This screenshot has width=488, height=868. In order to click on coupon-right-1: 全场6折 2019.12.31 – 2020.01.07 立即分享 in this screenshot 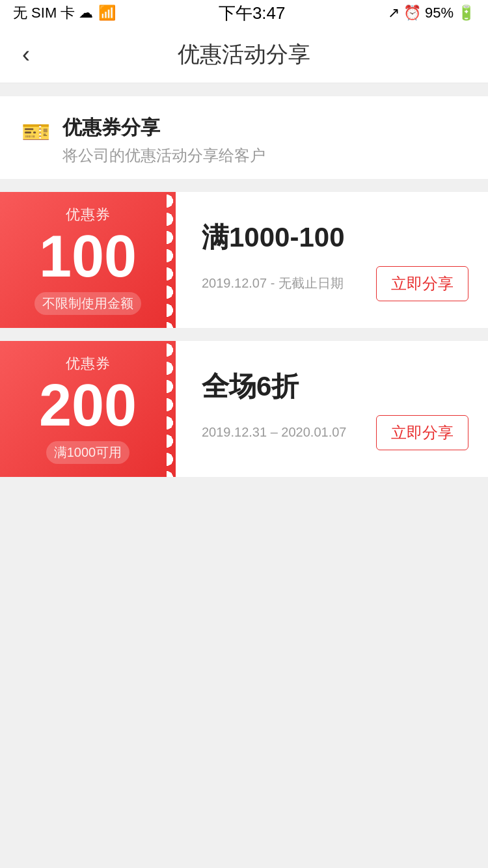, I will do `click(332, 409)`.